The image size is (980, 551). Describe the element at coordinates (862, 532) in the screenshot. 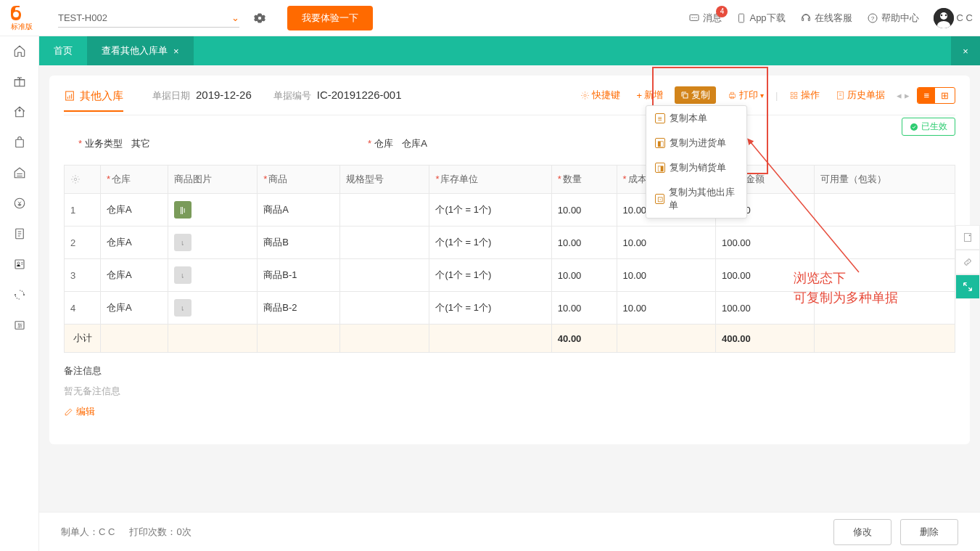

I see `modify-button: 修改` at that location.